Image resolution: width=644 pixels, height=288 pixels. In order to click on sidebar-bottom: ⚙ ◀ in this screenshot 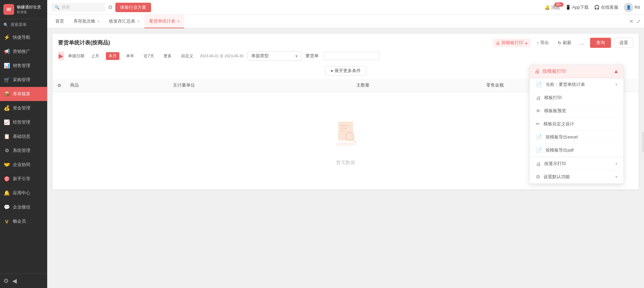, I will do `click(24, 281)`.